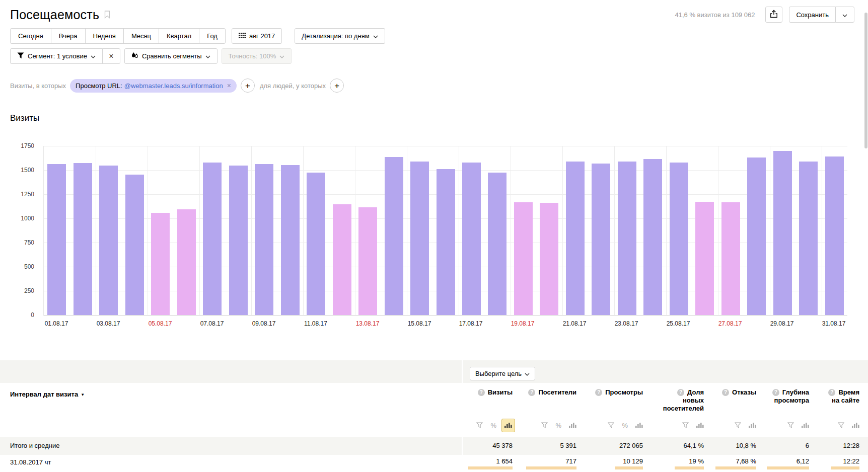 Image resolution: width=868 pixels, height=472 pixels. Describe the element at coordinates (502, 373) in the screenshot. I see `goal-select-dropdown: Выберите цель` at that location.